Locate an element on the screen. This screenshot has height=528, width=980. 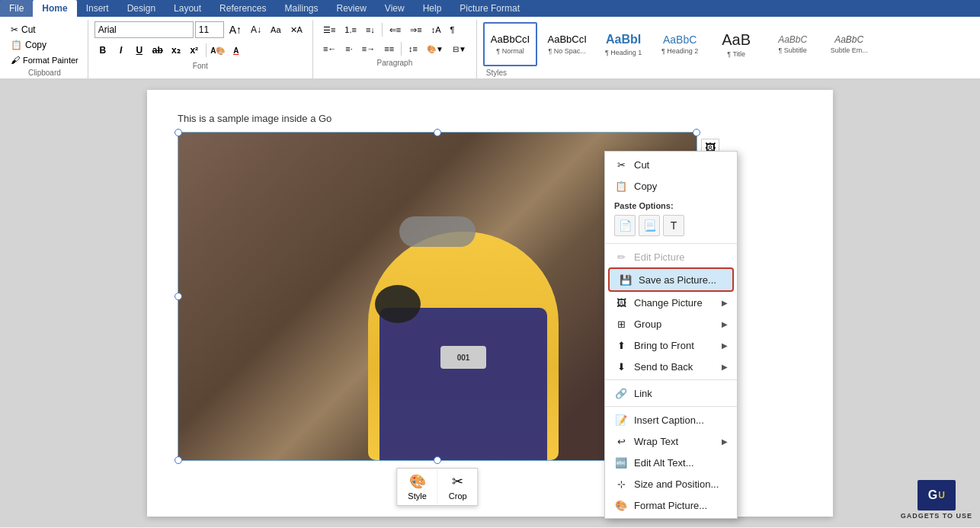
align-right-button: ≡→ is located at coordinates (369, 49).